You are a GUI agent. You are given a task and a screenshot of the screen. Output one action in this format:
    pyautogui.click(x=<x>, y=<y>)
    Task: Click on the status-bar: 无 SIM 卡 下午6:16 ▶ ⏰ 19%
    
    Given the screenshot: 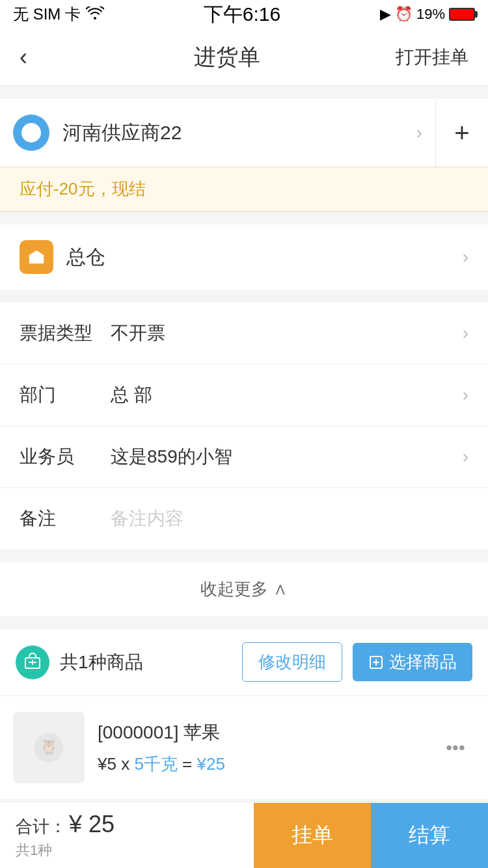 What is the action you would take?
    pyautogui.click(x=244, y=14)
    